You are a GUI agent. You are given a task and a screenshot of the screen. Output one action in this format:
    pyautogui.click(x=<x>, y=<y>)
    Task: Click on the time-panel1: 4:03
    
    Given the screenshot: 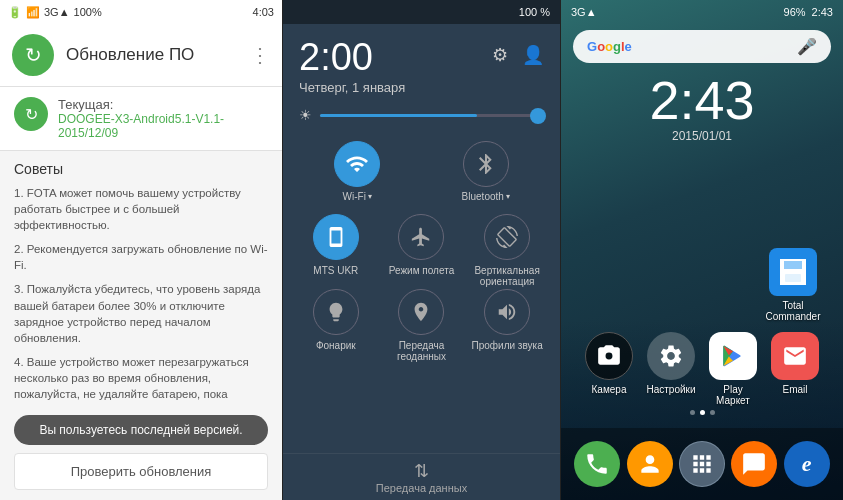 What is the action you would take?
    pyautogui.click(x=264, y=12)
    